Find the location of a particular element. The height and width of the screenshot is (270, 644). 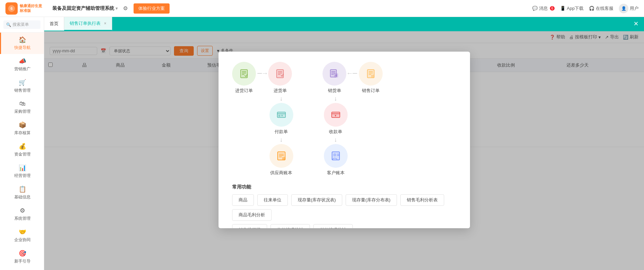

func-btn-2: 现存量(库存状况表) is located at coordinates (317, 200).